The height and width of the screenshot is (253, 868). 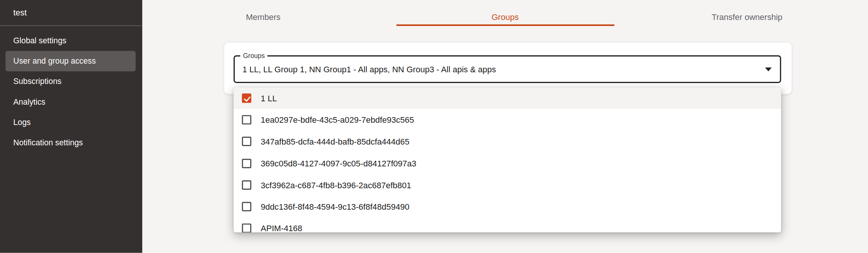 What do you see at coordinates (71, 82) in the screenshot?
I see `sidebar-item-subscriptions: Subscriptions` at bounding box center [71, 82].